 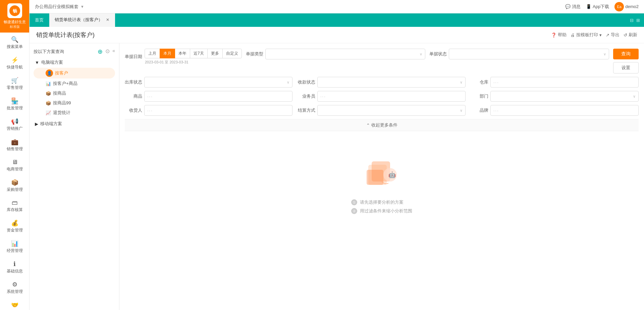 What do you see at coordinates (100, 52) in the screenshot?
I see `add-scheme-btn: ⊕` at bounding box center [100, 52].